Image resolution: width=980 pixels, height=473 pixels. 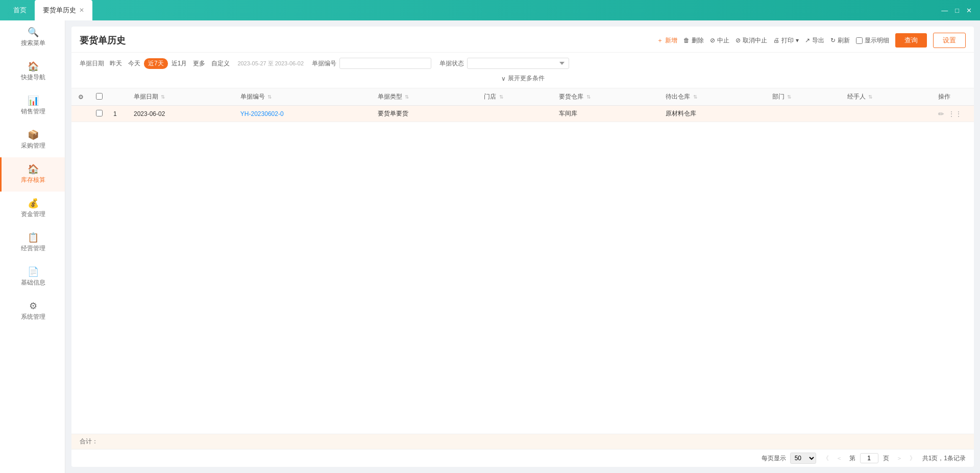 What do you see at coordinates (869, 458) in the screenshot?
I see `page-number-input` at bounding box center [869, 458].